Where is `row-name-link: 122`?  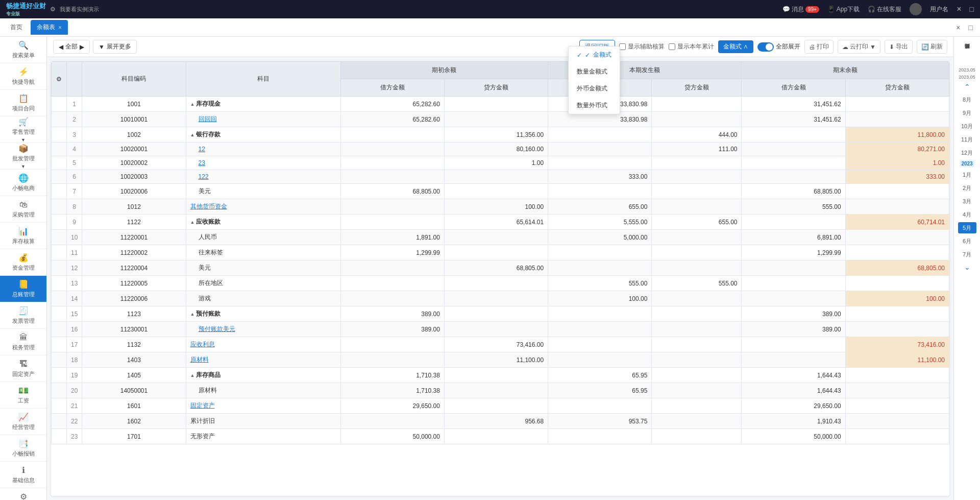
row-name-link: 122 is located at coordinates (204, 177).